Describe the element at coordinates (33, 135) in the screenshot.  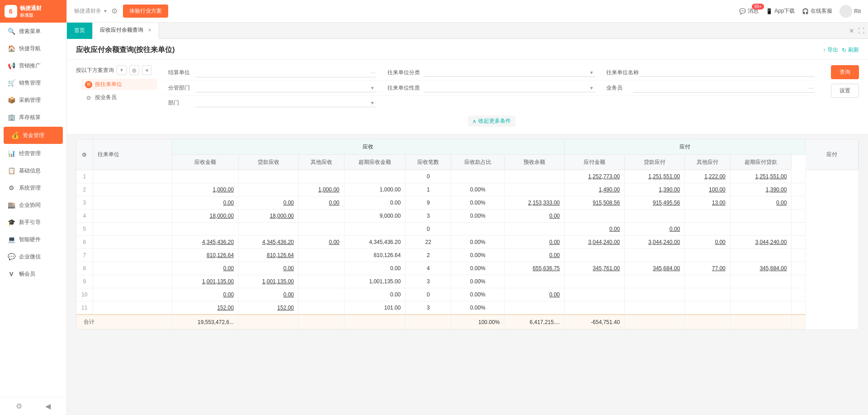
I see `sidebar-item-finance: 💰 资金管理` at that location.